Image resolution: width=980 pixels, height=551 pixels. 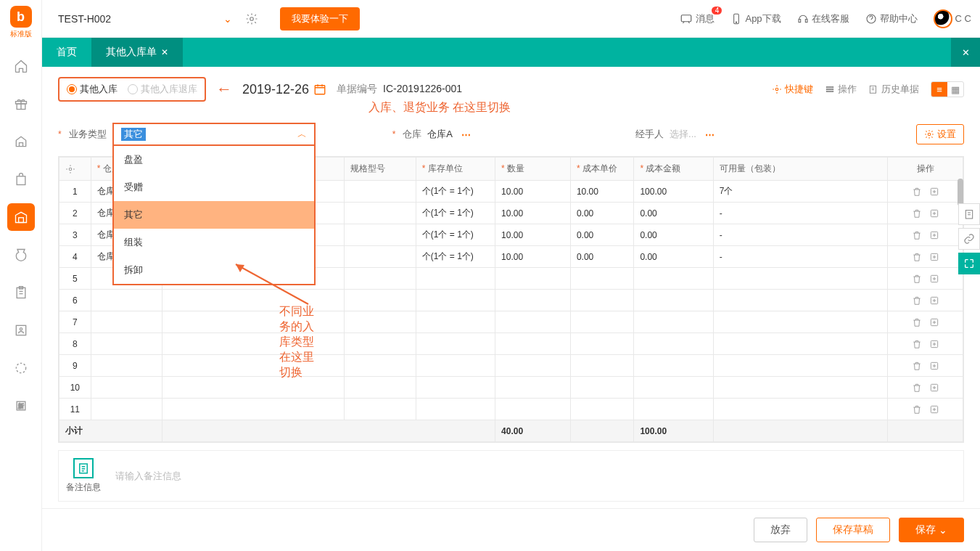 What do you see at coordinates (145, 19) in the screenshot?
I see `company-select: TEST-H002 ⌄` at bounding box center [145, 19].